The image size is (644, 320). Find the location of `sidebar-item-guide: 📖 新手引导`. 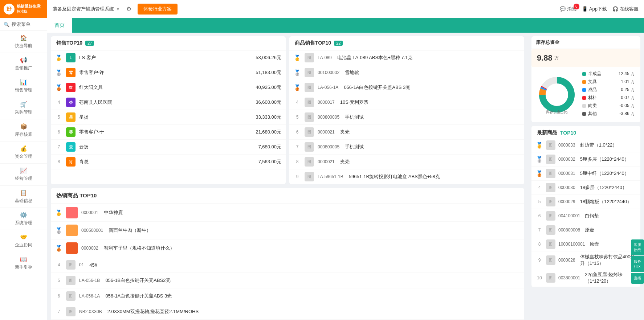

sidebar-item-guide: 📖 新手引导 is located at coordinates (23, 263).